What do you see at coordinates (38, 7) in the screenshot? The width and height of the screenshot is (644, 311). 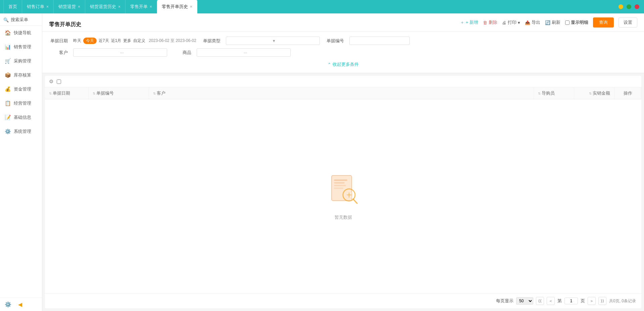 I see `tab-sales-order: 销售订单 ×` at bounding box center [38, 7].